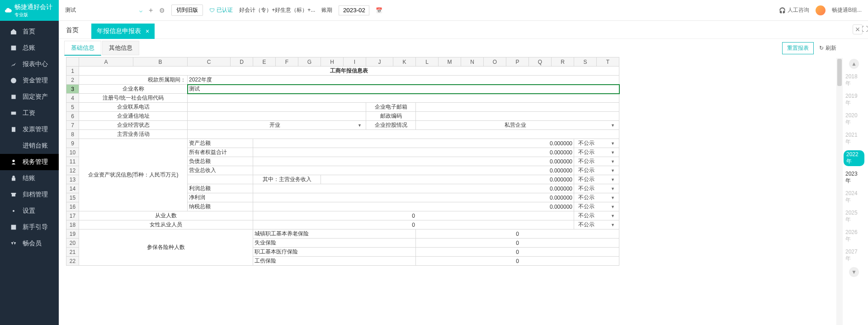 The image size is (868, 325). I want to click on avatar, so click(821, 10).